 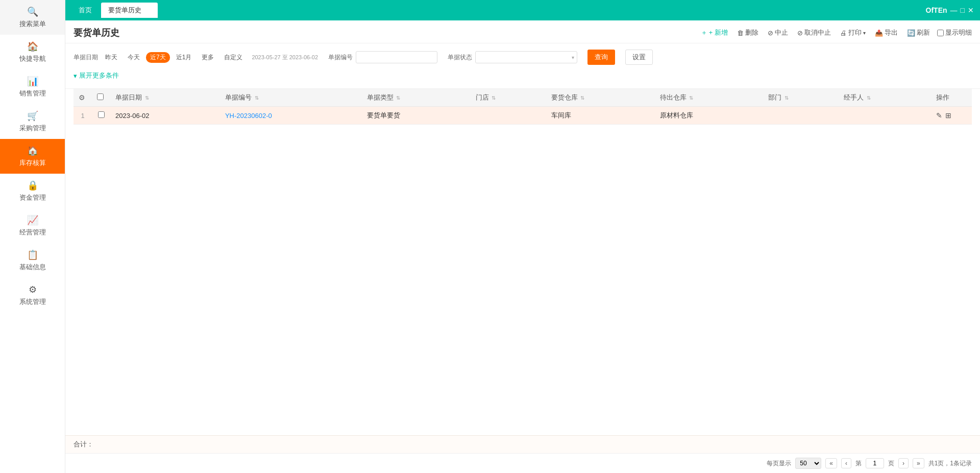 What do you see at coordinates (33, 255) in the screenshot?
I see `info-icon: 📋` at bounding box center [33, 255].